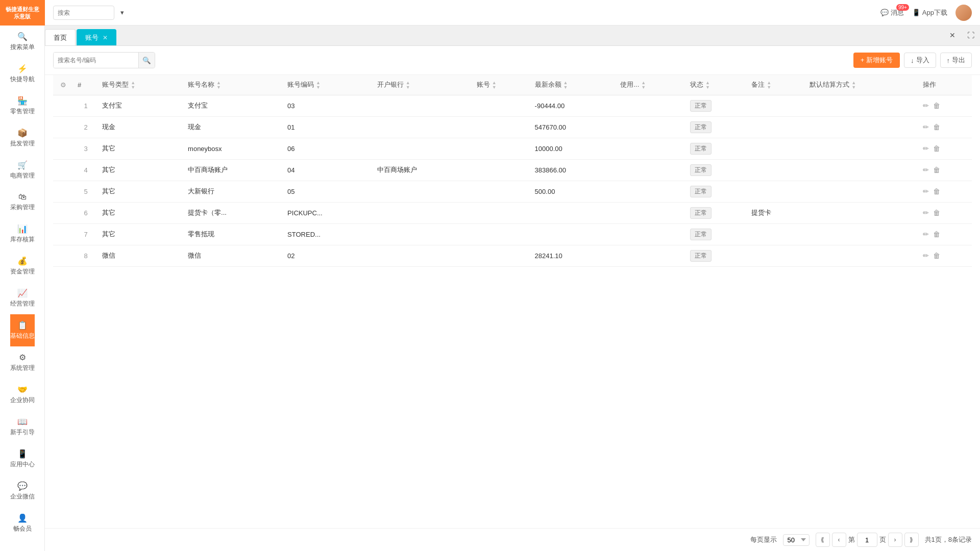 This screenshot has width=980, height=551. What do you see at coordinates (22, 454) in the screenshot?
I see `app_center-icon: 📱` at bounding box center [22, 454].